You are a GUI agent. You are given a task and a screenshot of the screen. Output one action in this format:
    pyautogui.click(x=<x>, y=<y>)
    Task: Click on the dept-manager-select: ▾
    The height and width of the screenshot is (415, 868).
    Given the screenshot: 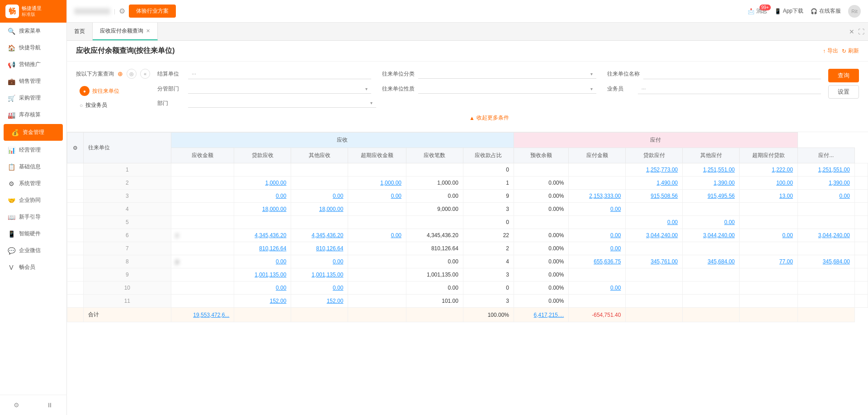 What is the action you would take?
    pyautogui.click(x=279, y=89)
    